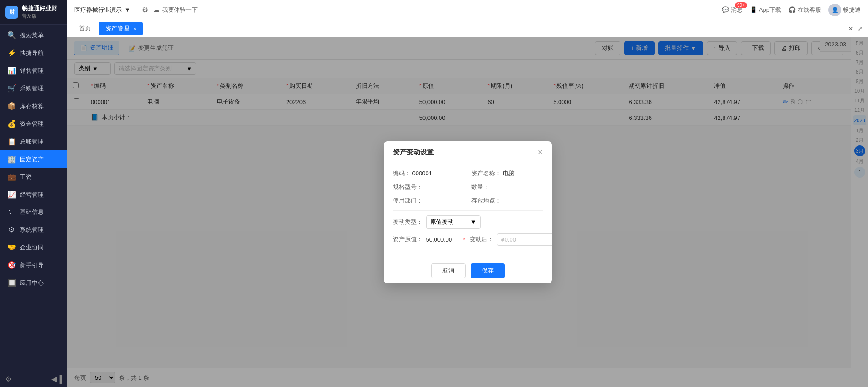 This screenshot has height=387, width=868. Describe the element at coordinates (32, 124) in the screenshot. I see `sidebar-item-label: 资金管理` at that location.